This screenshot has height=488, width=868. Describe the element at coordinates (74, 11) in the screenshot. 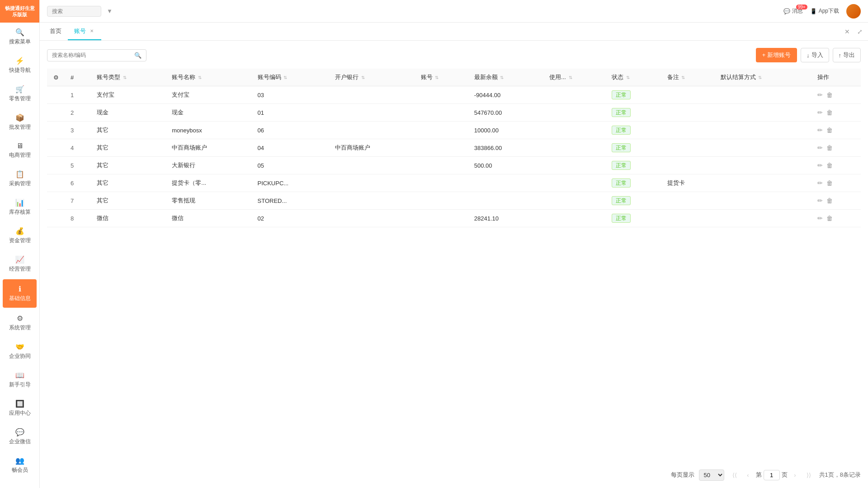

I see `topbar-search-input` at that location.